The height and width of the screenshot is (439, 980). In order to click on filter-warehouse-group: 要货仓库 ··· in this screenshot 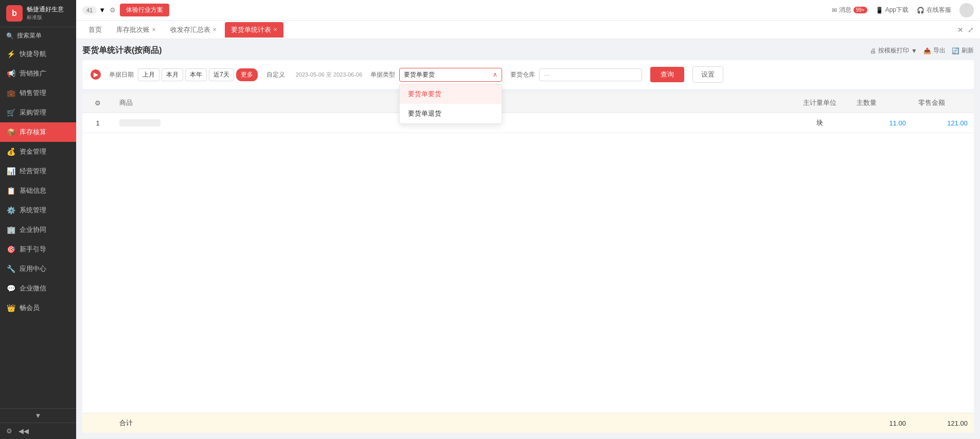, I will do `click(576, 75)`.